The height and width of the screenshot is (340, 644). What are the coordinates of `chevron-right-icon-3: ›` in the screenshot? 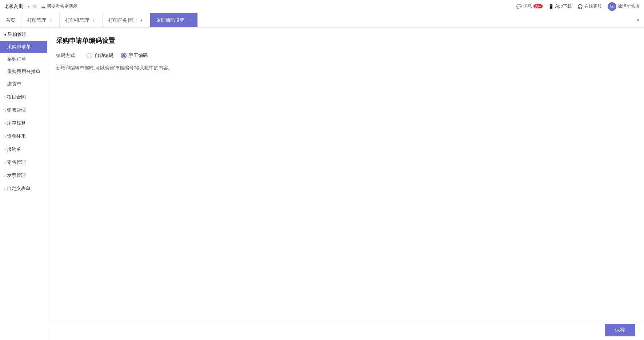 It's located at (5, 124).